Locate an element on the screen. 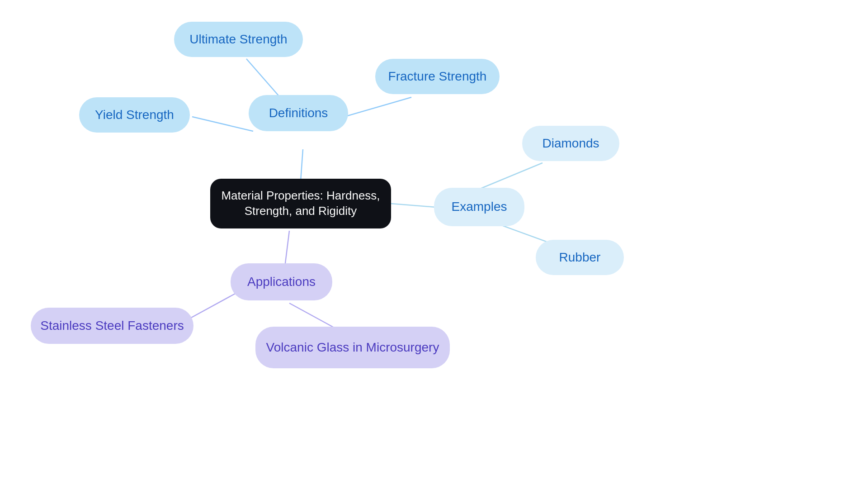 Image resolution: width=868 pixels, height=490 pixels. central-node: Material Properties: Hardness, Strength,… is located at coordinates (301, 204).